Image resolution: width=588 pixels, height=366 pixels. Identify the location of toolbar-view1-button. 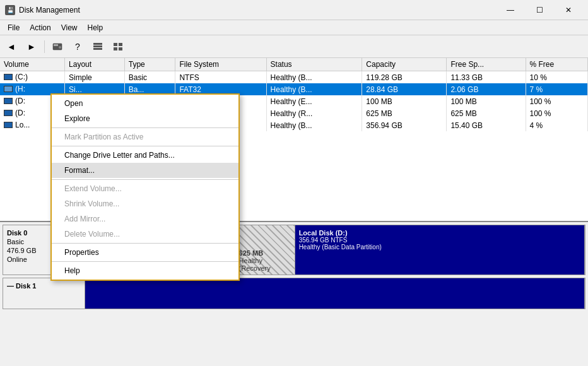
(98, 47).